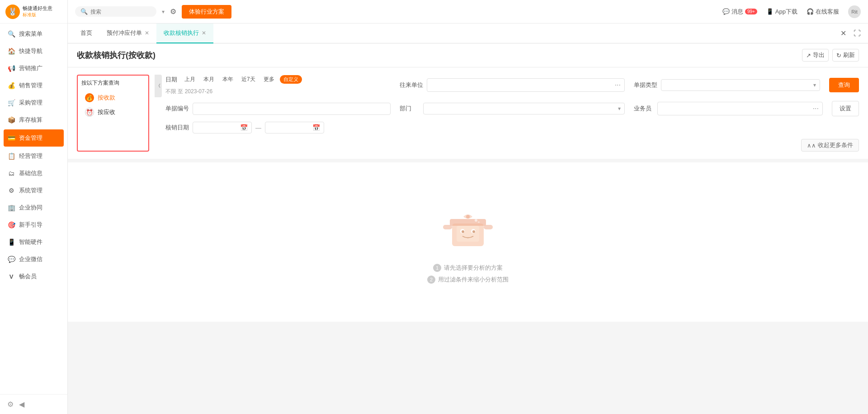 The image size is (868, 414). Describe the element at coordinates (228, 80) in the screenshot. I see `this-year-btn: 本年` at that location.